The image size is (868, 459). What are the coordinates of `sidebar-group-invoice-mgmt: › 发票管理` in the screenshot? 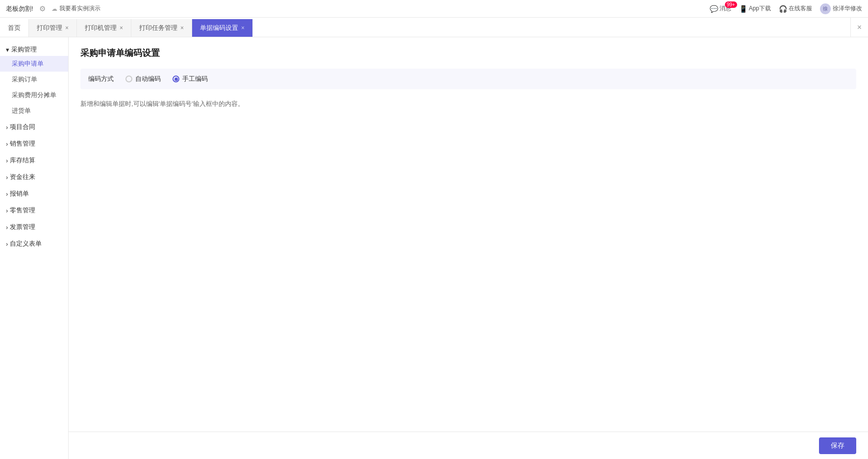 It's located at (34, 227).